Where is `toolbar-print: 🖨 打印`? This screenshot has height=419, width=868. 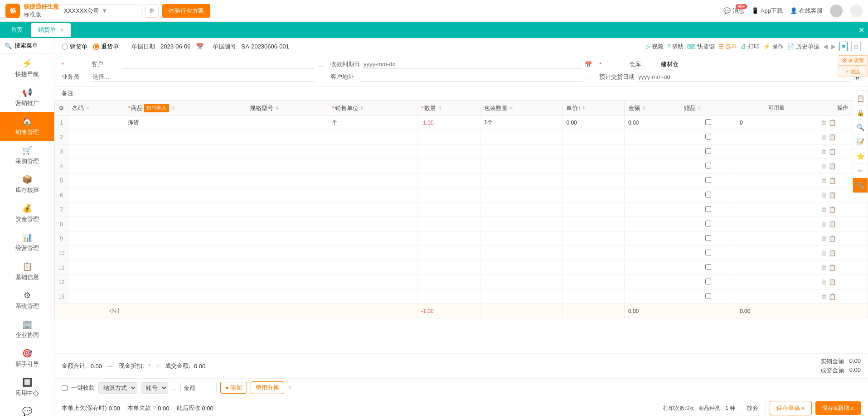 toolbar-print: 🖨 打印 is located at coordinates (750, 47).